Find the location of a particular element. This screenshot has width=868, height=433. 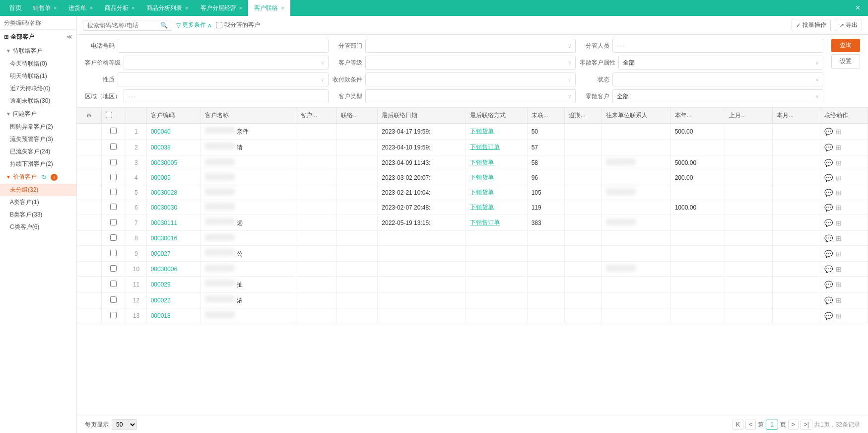

sidebar-search-input is located at coordinates (41, 23).